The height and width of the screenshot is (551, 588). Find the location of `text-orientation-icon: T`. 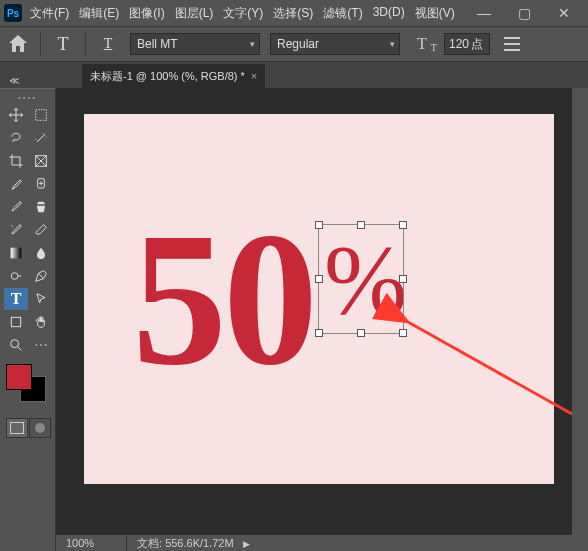

text-orientation-icon: T is located at coordinates (108, 44).